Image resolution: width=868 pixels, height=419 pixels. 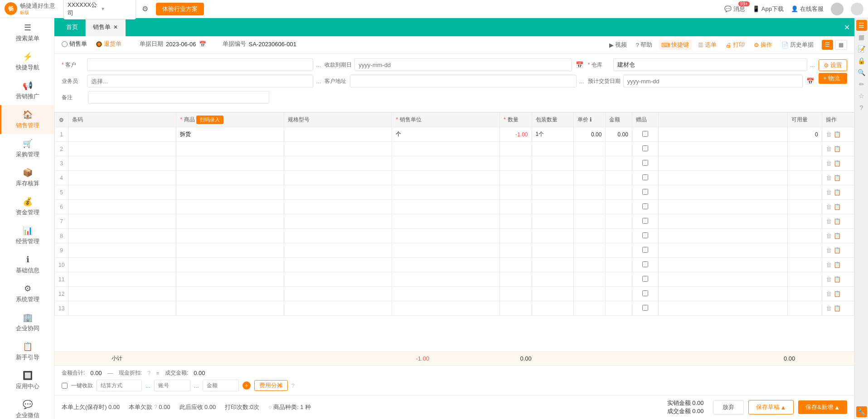 What do you see at coordinates (735, 9) in the screenshot?
I see `message-button: 💬 消息 99+` at bounding box center [735, 9].